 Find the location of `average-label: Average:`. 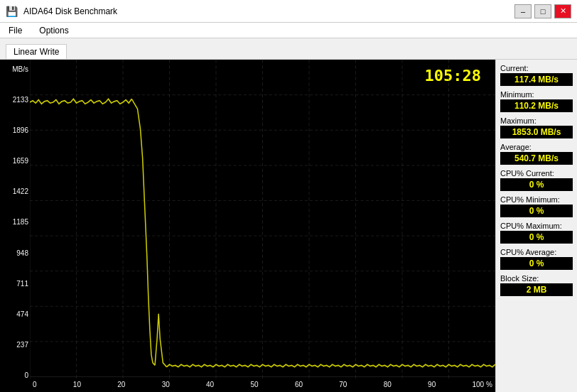

average-label: Average: is located at coordinates (536, 147).